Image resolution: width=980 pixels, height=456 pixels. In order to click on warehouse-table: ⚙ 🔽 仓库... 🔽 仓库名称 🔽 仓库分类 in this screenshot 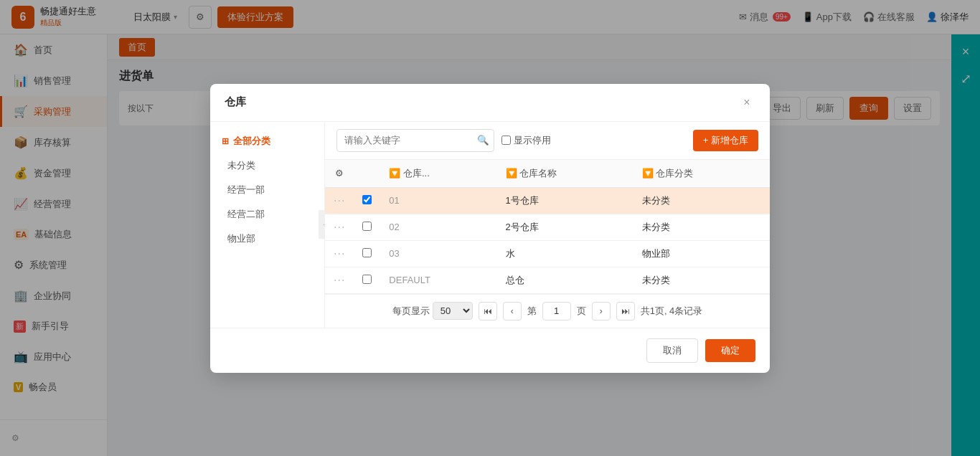, I will do `click(547, 227)`.